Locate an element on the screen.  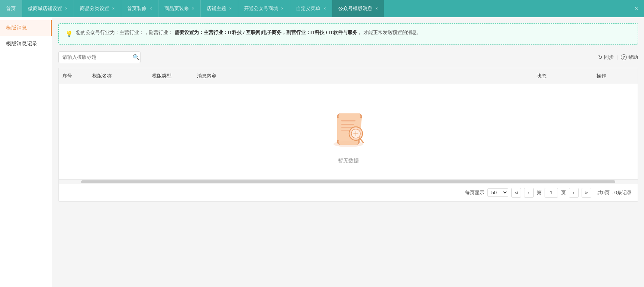
sidebar-item-template-message-label: 模版消息 is located at coordinates (16, 28).